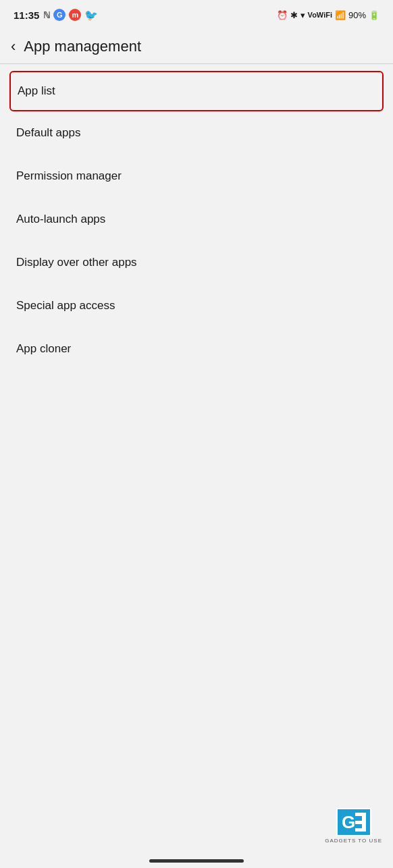 This screenshot has width=393, height=868. I want to click on special-app-access-label: Special app access, so click(66, 305).